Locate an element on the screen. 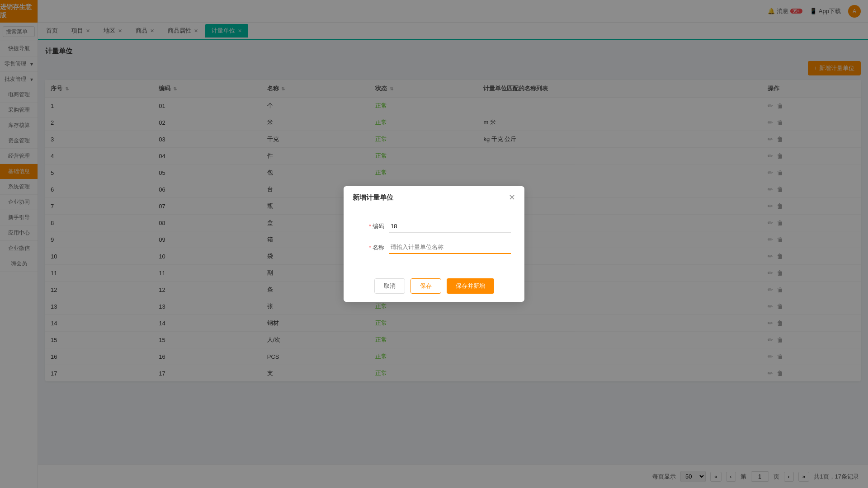 Image resolution: width=868 pixels, height=488 pixels. name-label: *名称 is located at coordinates (371, 248).